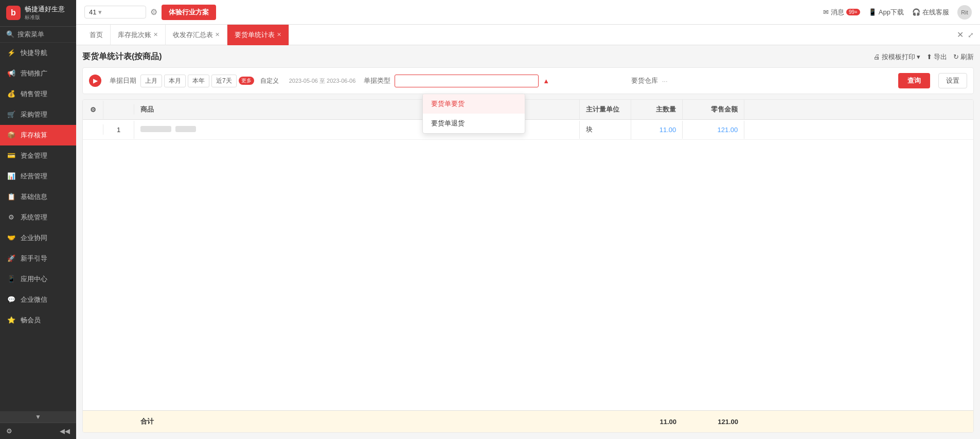 The image size is (980, 439). Describe the element at coordinates (891, 12) in the screenshot. I see `app-download-label: App下载` at that location.